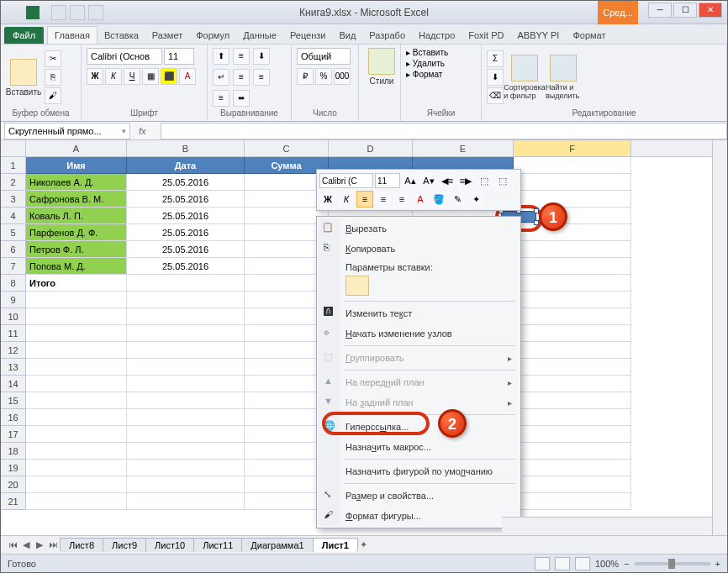 The height and width of the screenshot is (573, 728). Describe the element at coordinates (241, 77) in the screenshot. I see `align-left-button: ≡` at that location.